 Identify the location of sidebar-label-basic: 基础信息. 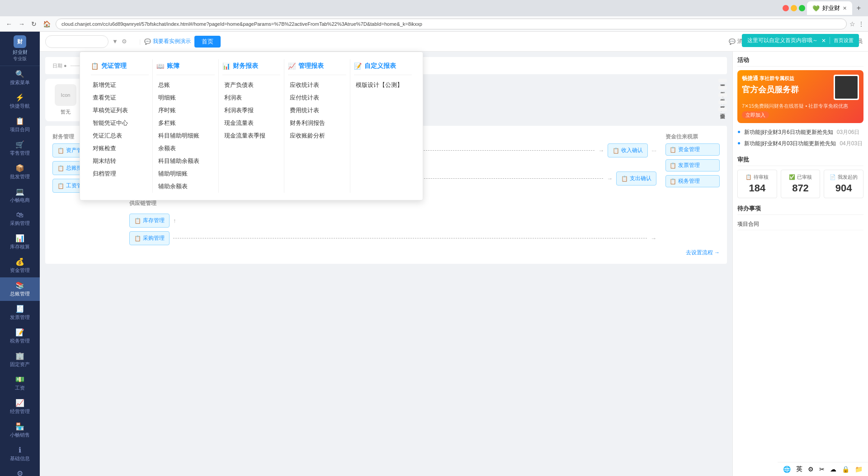
(20, 459).